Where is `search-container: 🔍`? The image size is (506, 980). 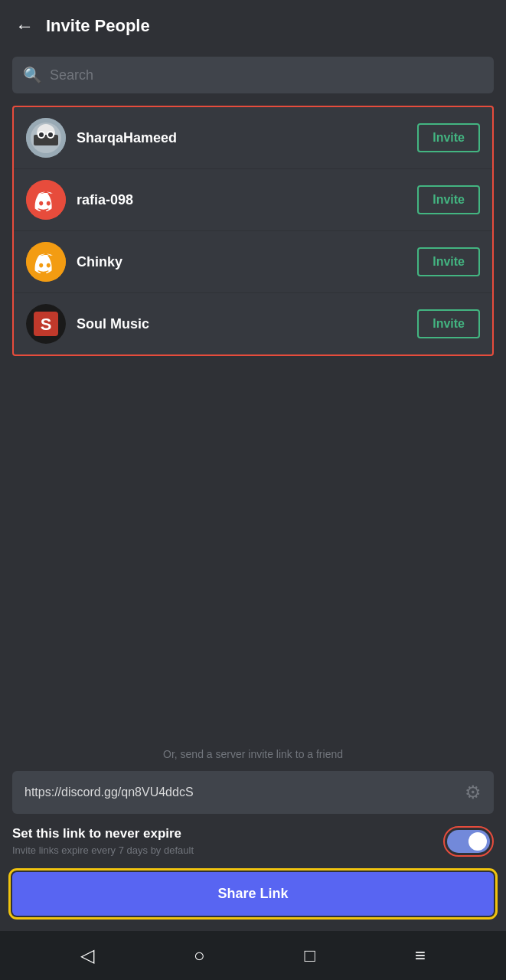 search-container: 🔍 is located at coordinates (253, 77).